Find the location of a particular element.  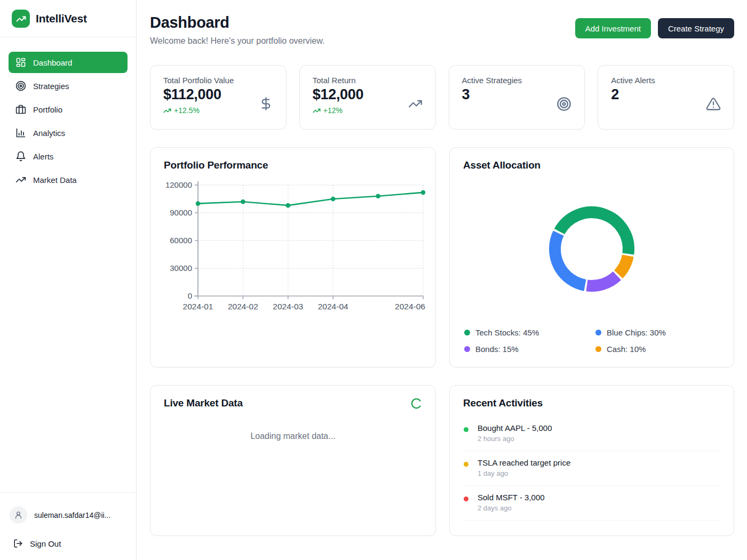

stat-delta-value: +12% is located at coordinates (333, 110).